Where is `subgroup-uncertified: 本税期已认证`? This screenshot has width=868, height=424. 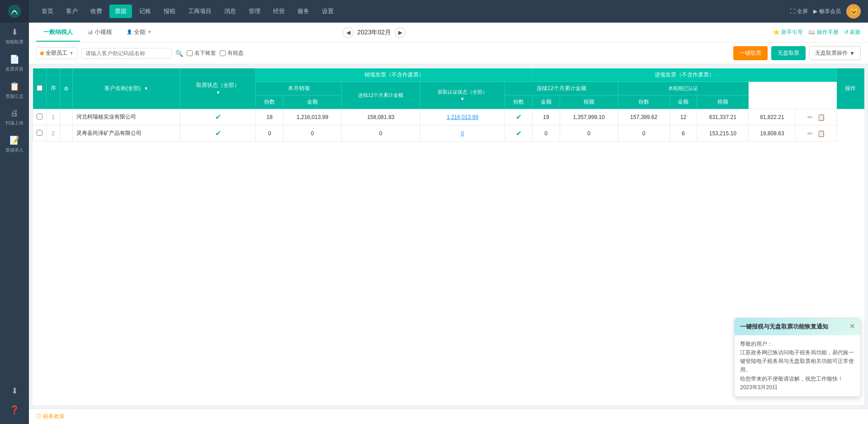
subgroup-uncertified: 本税期已认证 is located at coordinates (684, 89).